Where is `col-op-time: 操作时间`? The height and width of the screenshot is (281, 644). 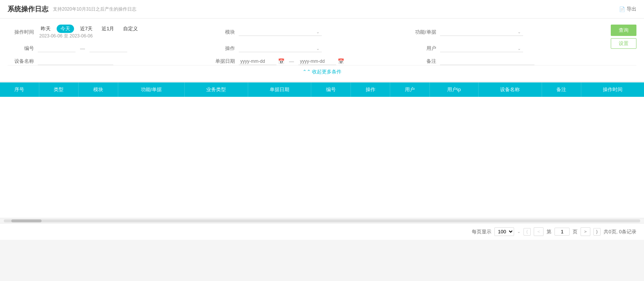 col-op-time: 操作时间 is located at coordinates (613, 90).